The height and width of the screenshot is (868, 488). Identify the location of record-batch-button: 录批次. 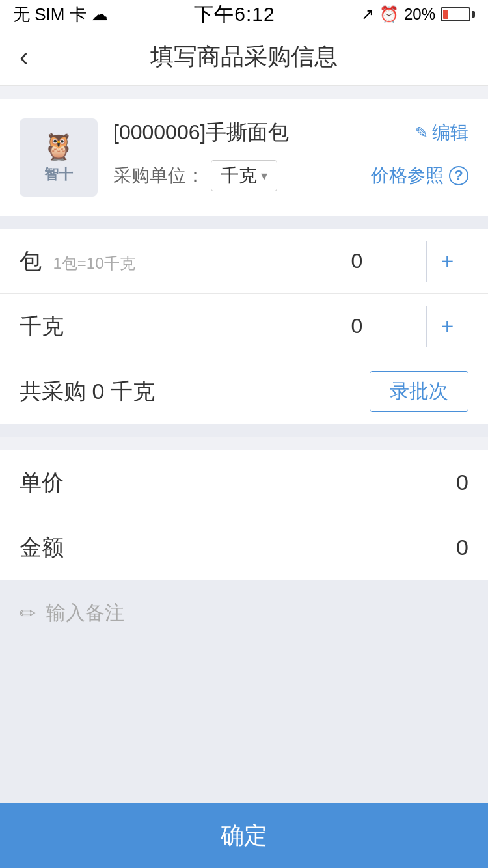
(419, 392).